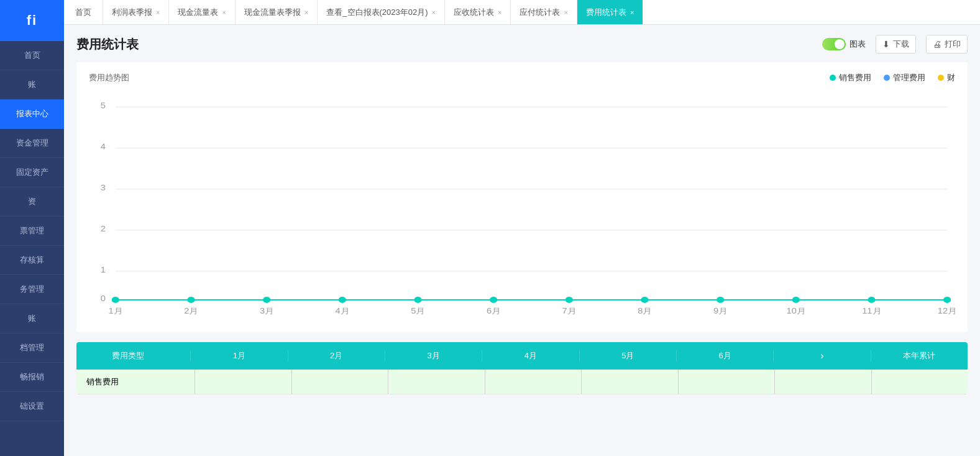 Image resolution: width=980 pixels, height=456 pixels. I want to click on sidebar-item-account: 账, so click(32, 85).